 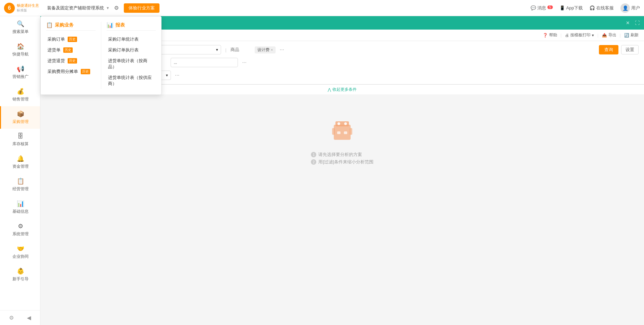 What do you see at coordinates (20, 50) in the screenshot?
I see `sidebar-item-quick-nav: 🏠 快捷导航` at bounding box center [20, 50].